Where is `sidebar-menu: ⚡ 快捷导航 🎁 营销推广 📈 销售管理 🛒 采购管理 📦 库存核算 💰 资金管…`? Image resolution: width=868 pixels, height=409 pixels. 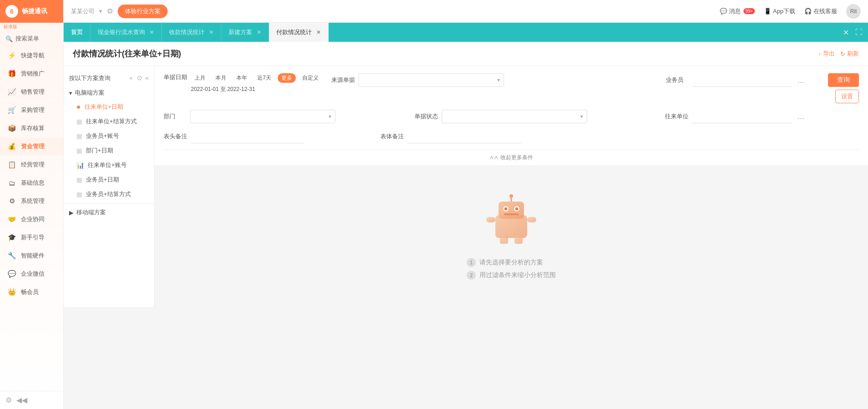 sidebar-menu: ⚡ 快捷导航 🎁 营销推广 📈 销售管理 🛒 采购管理 📦 库存核算 💰 资金管… is located at coordinates (32, 218).